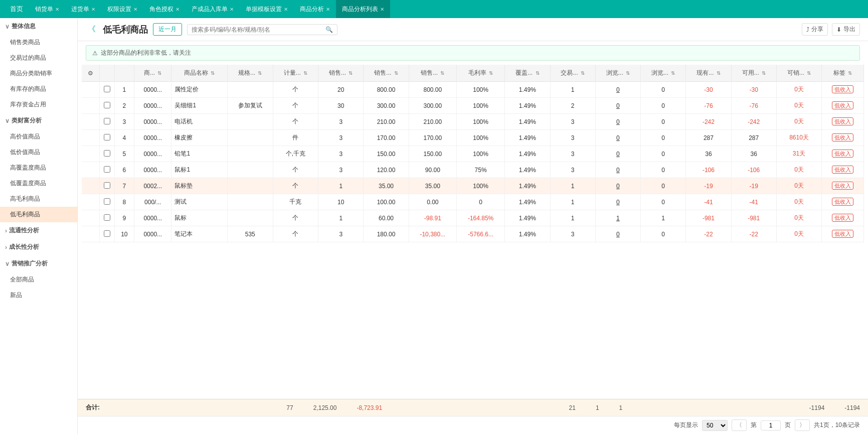 Image resolution: width=868 pixels, height=434 pixels. I want to click on sidebar-item-low-margin: 低毛利商品, so click(39, 215).